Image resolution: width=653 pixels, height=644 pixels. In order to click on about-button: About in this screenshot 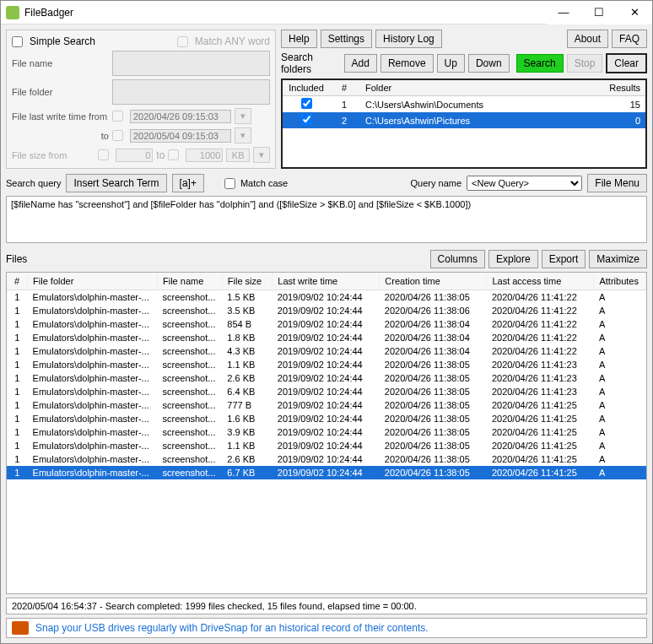, I will do `click(587, 39)`.